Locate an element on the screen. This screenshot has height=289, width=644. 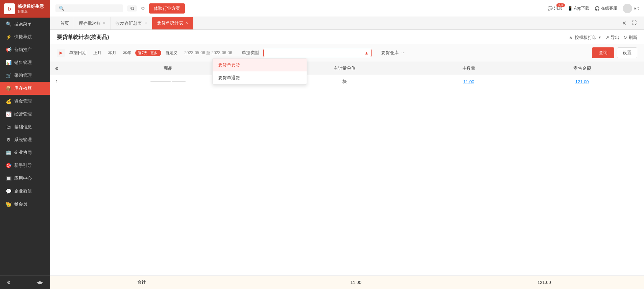
column-settings-icon: ⚙ is located at coordinates (57, 68).